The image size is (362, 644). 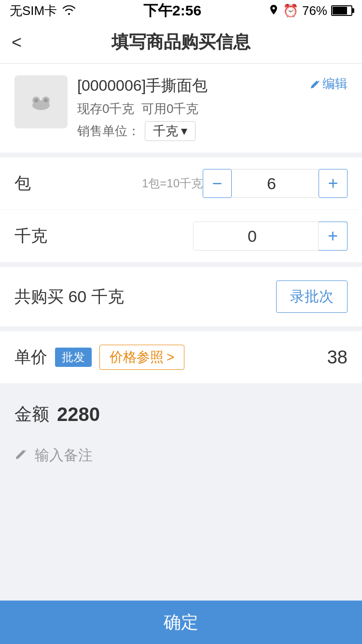 What do you see at coordinates (41, 102) in the screenshot?
I see `product-thumbnail` at bounding box center [41, 102].